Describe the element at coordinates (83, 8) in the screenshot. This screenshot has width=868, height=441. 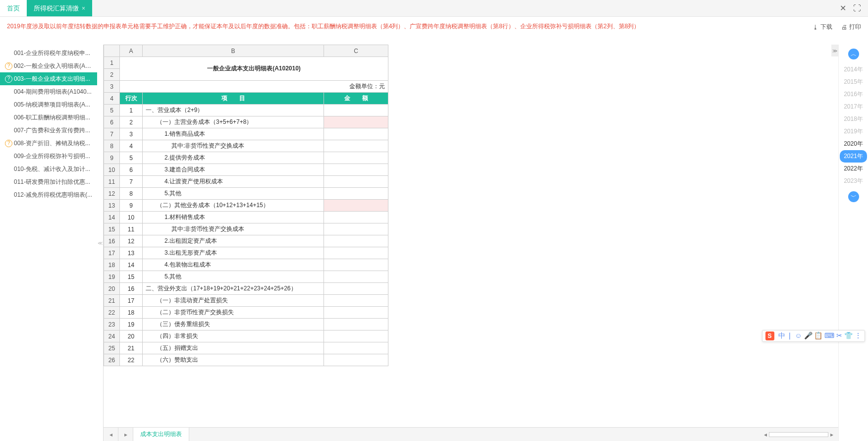
I see `close-tab-icon: ×` at that location.